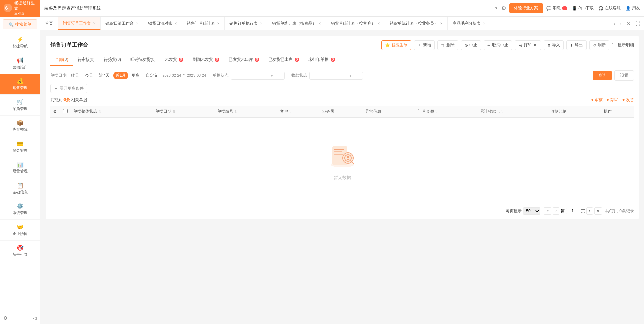 This screenshot has height=324, width=644. What do you see at coordinates (638, 24) in the screenshot?
I see `tabs-expand-icon: ⛶` at bounding box center [638, 24].